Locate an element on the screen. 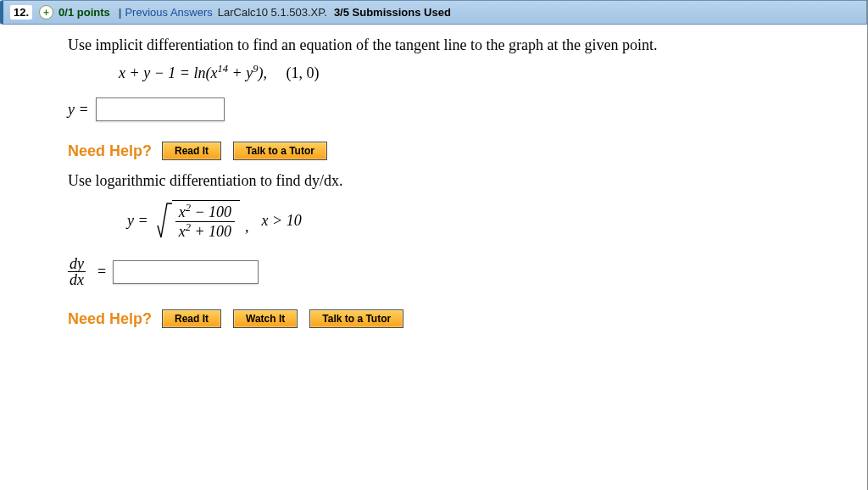 This screenshot has height=490, width=868. eq-point: (1, 0) is located at coordinates (302, 73).